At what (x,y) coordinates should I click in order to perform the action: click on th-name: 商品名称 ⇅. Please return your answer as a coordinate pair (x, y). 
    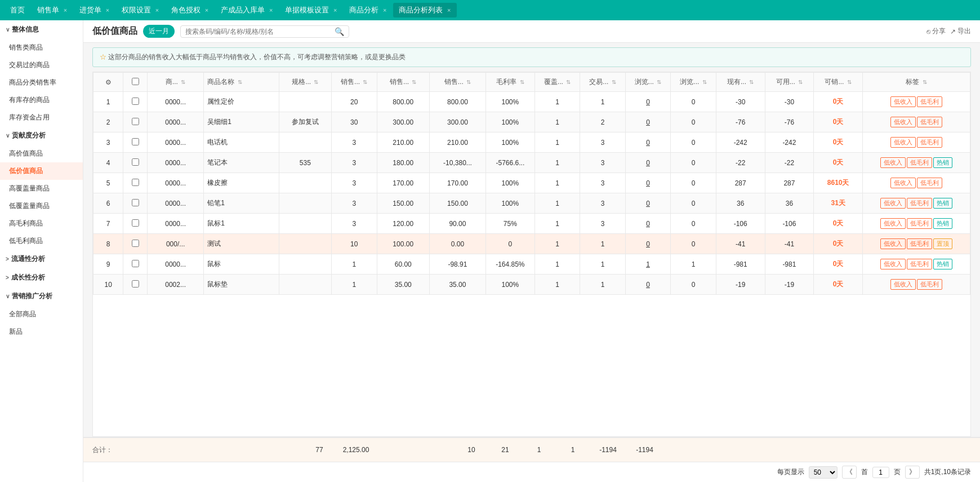
    Looking at the image, I should click on (241, 82).